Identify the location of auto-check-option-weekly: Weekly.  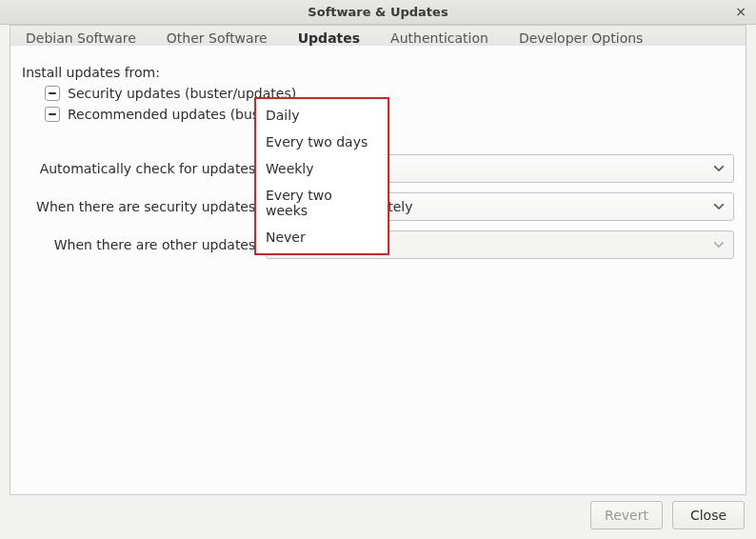
(322, 169).